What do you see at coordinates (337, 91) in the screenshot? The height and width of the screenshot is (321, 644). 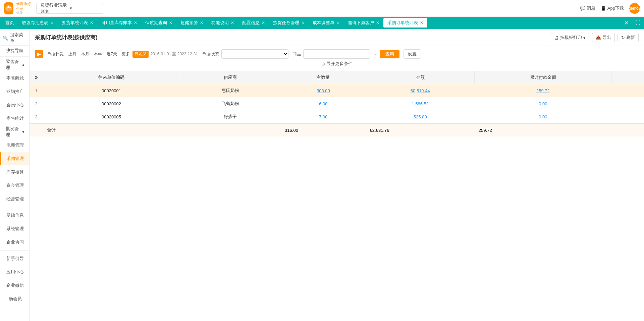 I see `table-row: 1 00020001 惠氏奶粉 303.00 60,519.44 259.72` at bounding box center [337, 91].